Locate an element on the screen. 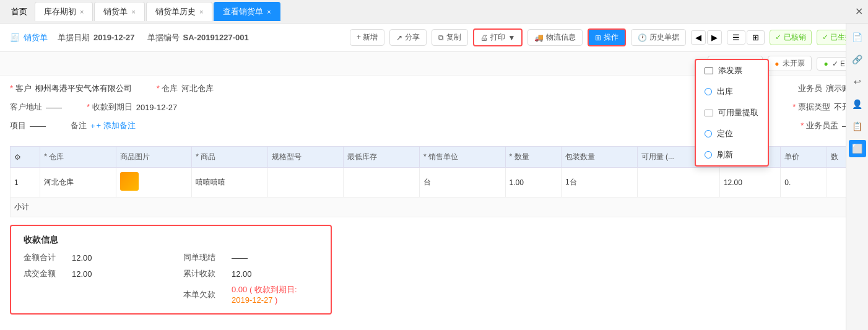  dropdown-outbound: 出库 is located at coordinates (732, 92).